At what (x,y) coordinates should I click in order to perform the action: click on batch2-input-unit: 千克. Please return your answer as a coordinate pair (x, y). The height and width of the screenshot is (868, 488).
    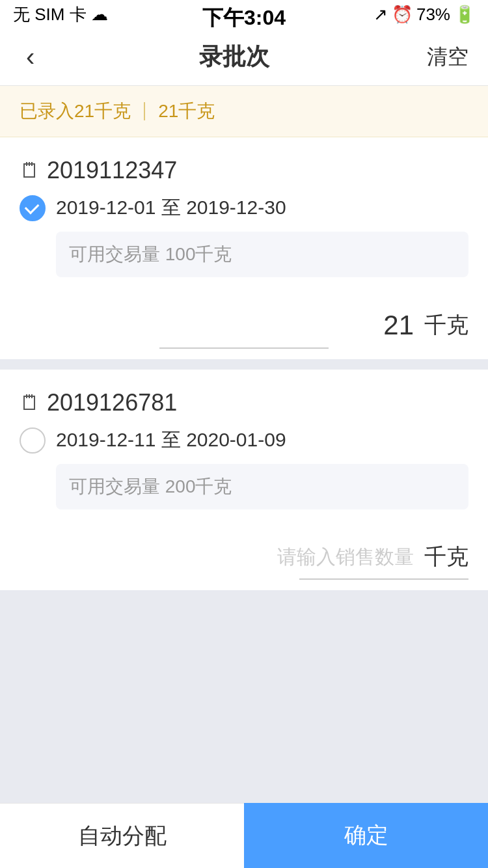
    Looking at the image, I should click on (446, 557).